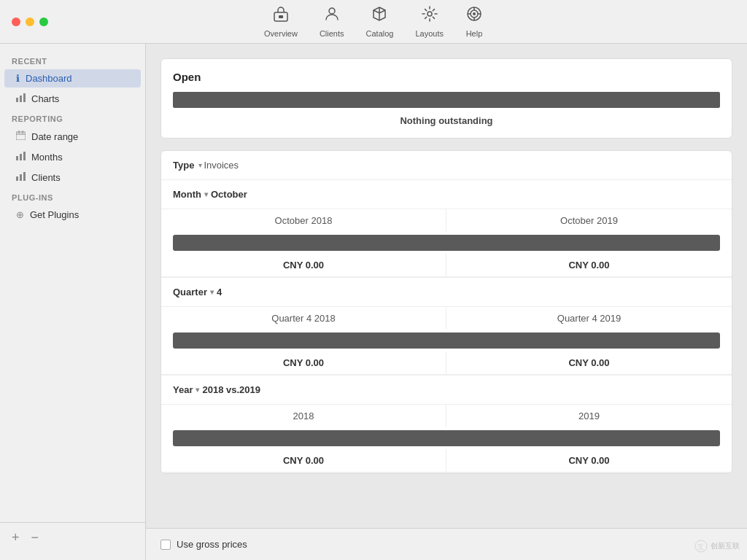  Describe the element at coordinates (303, 461) in the screenshot. I see `year-amount-col1: CNY 0.00` at that location.